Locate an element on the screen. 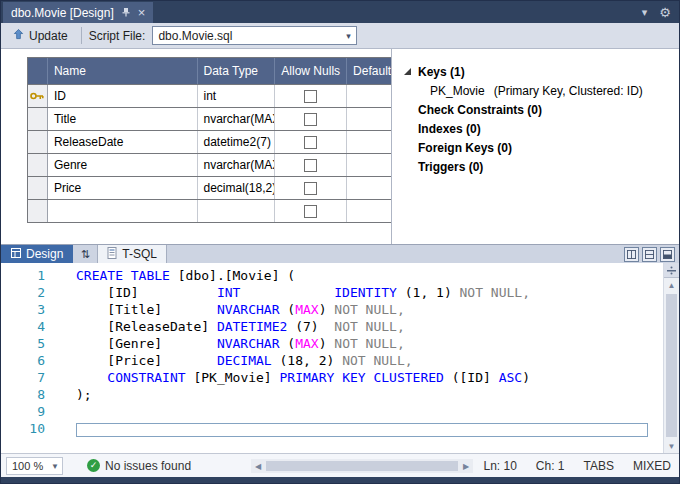 This screenshot has height=484, width=680. line-number: 10 is located at coordinates (23, 428).